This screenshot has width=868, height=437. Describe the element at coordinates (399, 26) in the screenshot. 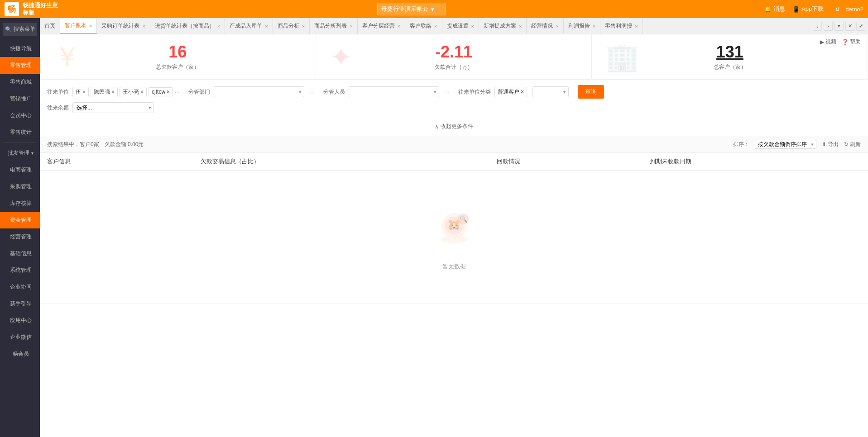

I see `tab-close-customer-tier: ×` at that location.